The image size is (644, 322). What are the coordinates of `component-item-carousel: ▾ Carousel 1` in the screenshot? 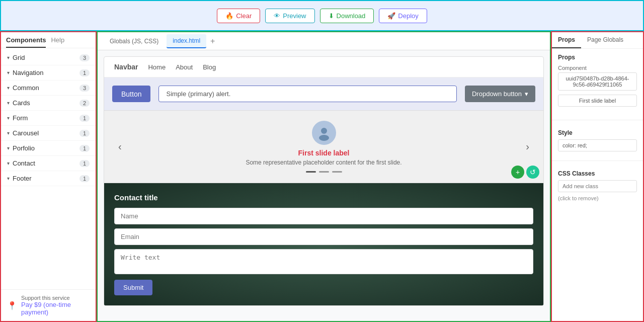 It's located at (48, 133).